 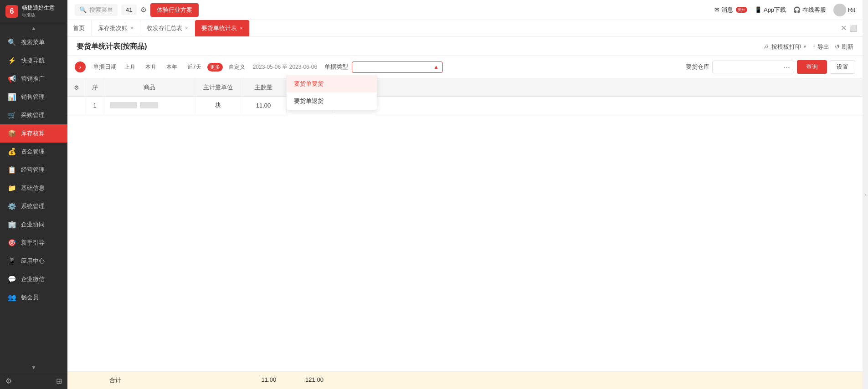 What do you see at coordinates (34, 243) in the screenshot?
I see `sidebar-item-guide: 🎯 新手引导` at bounding box center [34, 243].